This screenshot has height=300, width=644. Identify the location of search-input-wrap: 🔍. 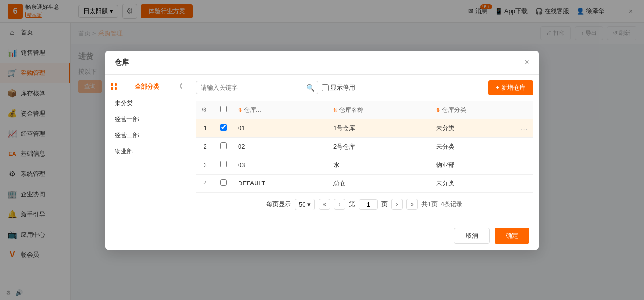
(257, 88).